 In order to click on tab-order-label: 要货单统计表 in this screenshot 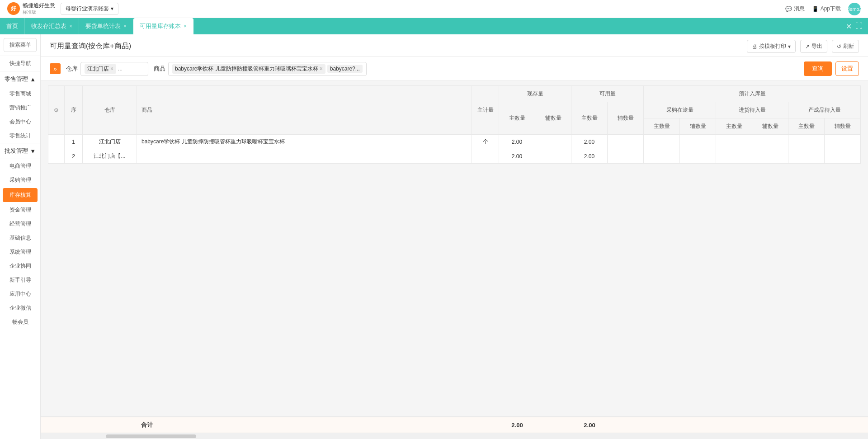, I will do `click(103, 26)`.